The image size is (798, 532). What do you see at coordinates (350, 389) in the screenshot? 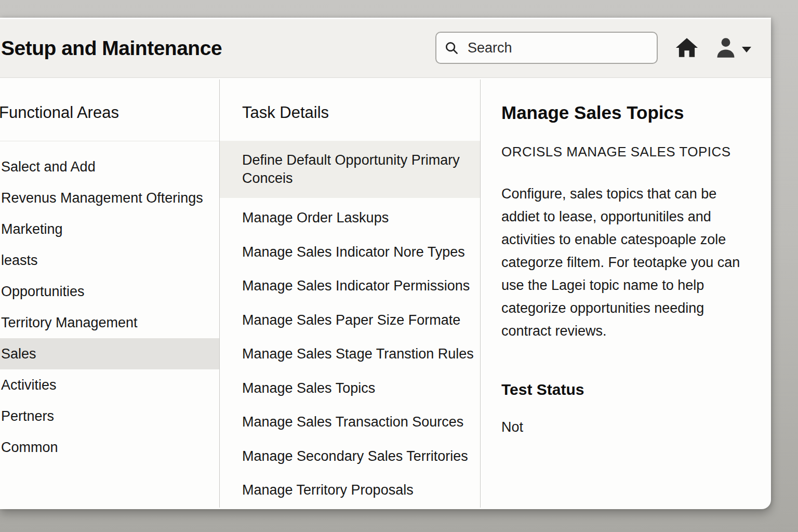
I see `task-item: Manage Sales Topics` at bounding box center [350, 389].